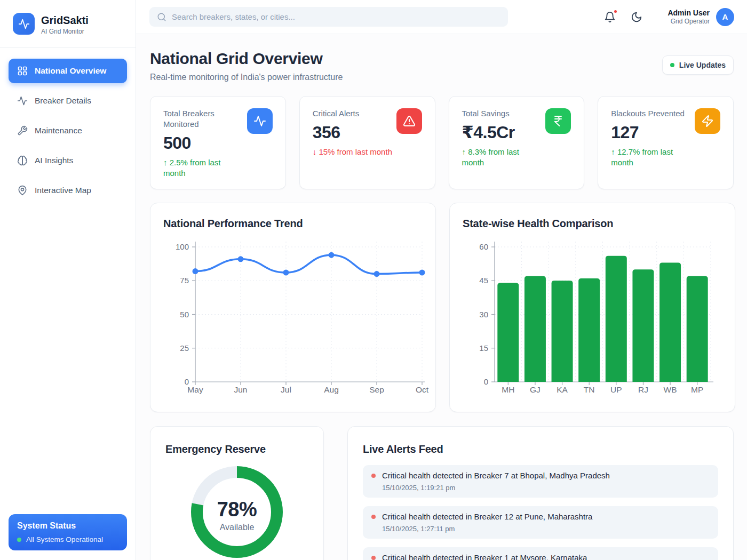 The width and height of the screenshot is (747, 560). I want to click on performance-trend-card: National Performance Trend 0255075100May…, so click(293, 307).